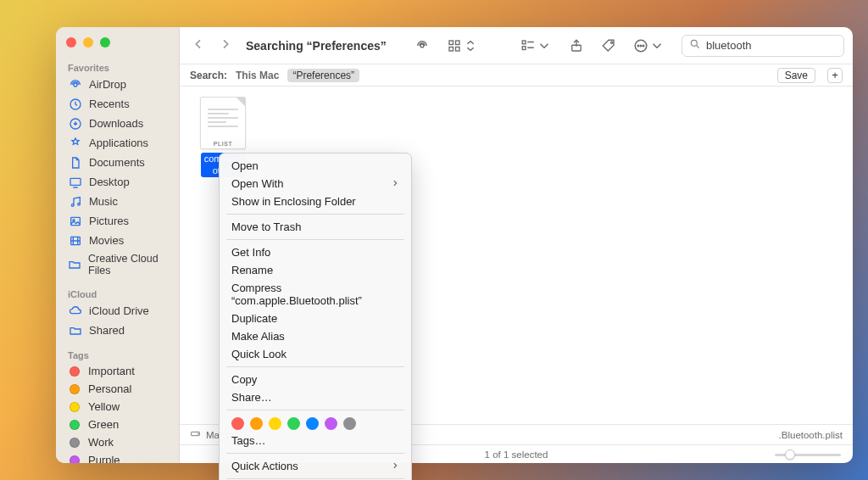 This screenshot has height=480, width=868. What do you see at coordinates (118, 245) in the screenshot?
I see `sidebar: Favorites AirDrop Recents Downloads Appl…` at bounding box center [118, 245].